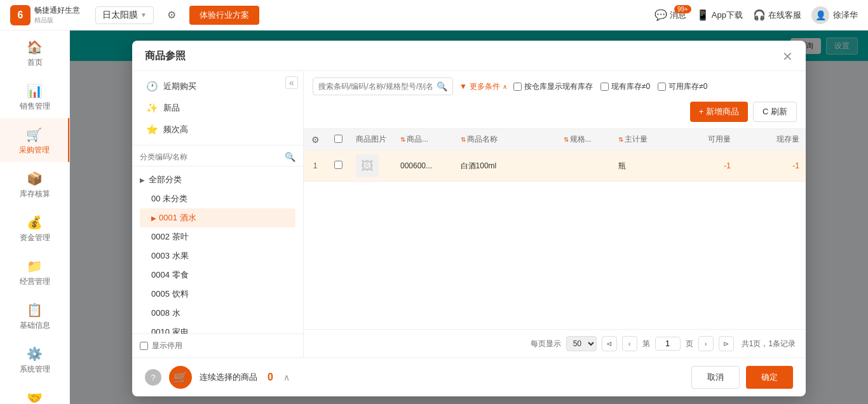  Describe the element at coordinates (715, 377) in the screenshot. I see `cancel-button: 取消` at that location.